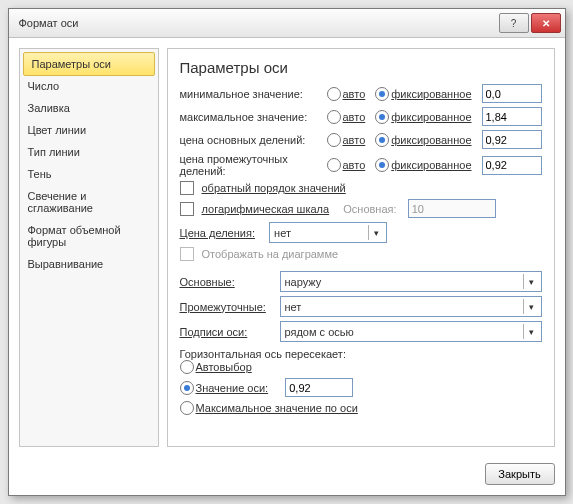 This screenshot has height=504, width=573. Describe the element at coordinates (89, 264) in the screenshot. I see `sidebar-item-align: Выравнивание` at that location.